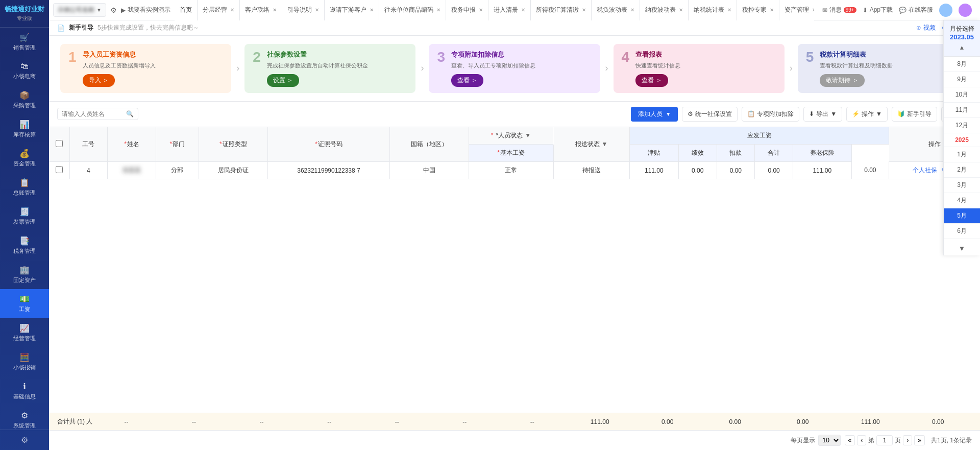  What do you see at coordinates (24, 193) in the screenshot?
I see `sidebar-item-ledger-label: 总账管理` at bounding box center [24, 193].